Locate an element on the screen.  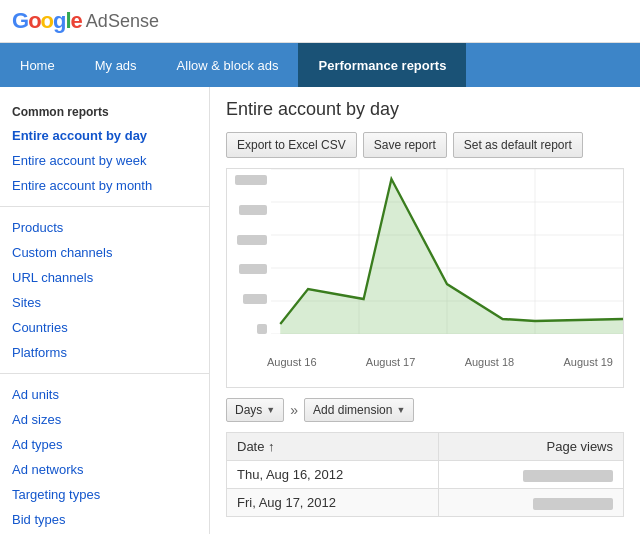
table-row: Thu, Aug 16, 2012 is located at coordinates (426, 475).